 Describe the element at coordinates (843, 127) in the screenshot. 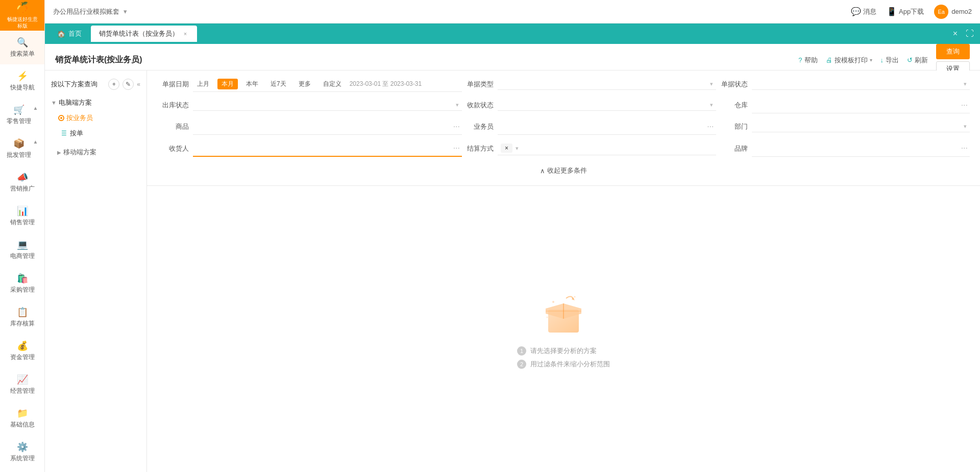

I see `filter-item-department: 部门 ▾` at that location.